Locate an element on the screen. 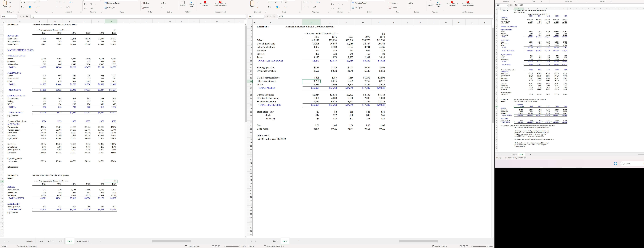 The image size is (644, 248). cell: 478 is located at coordinates (537, 58).